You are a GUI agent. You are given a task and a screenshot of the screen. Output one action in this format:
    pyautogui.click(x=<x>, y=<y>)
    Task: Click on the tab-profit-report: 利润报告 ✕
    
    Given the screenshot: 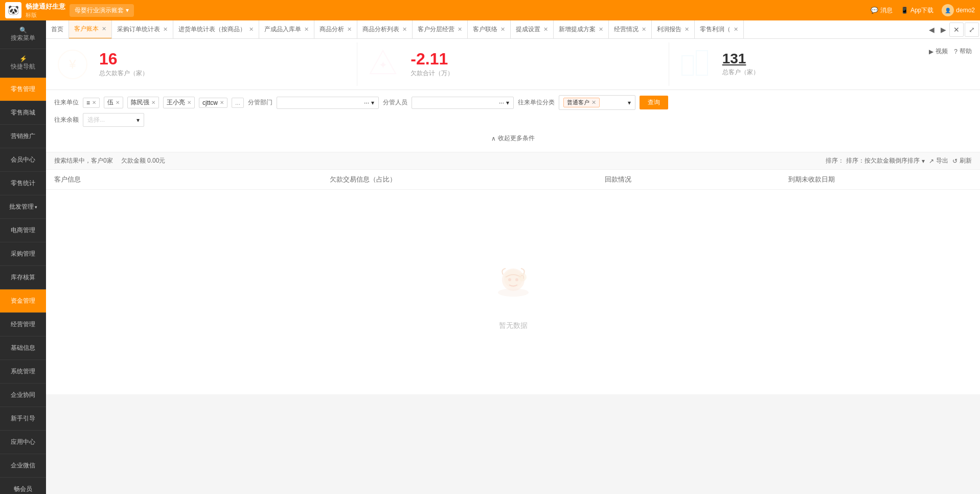 What is the action you would take?
    pyautogui.click(x=673, y=30)
    